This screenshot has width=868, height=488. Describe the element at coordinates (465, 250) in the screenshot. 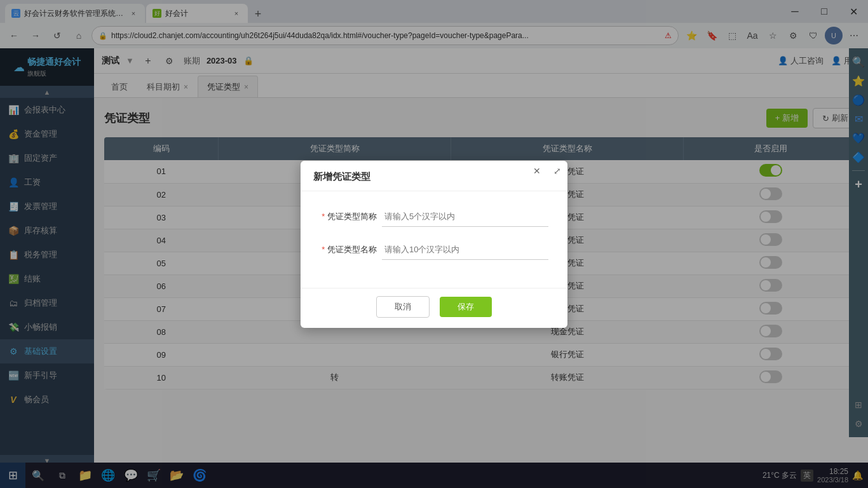

I see `name-input` at that location.